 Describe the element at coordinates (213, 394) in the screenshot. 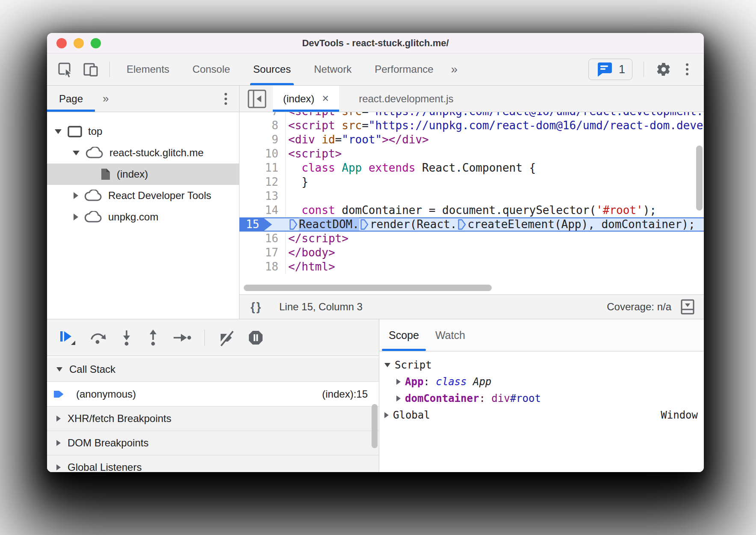

I see `call-stack-frame: (anonymous)(index):15` at that location.